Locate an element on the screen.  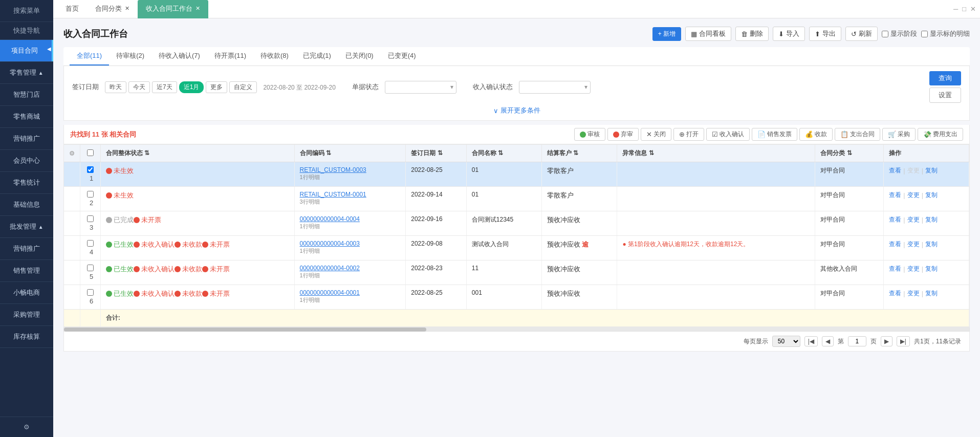
per-page-select: 10 20 50 100 is located at coordinates (786, 341).